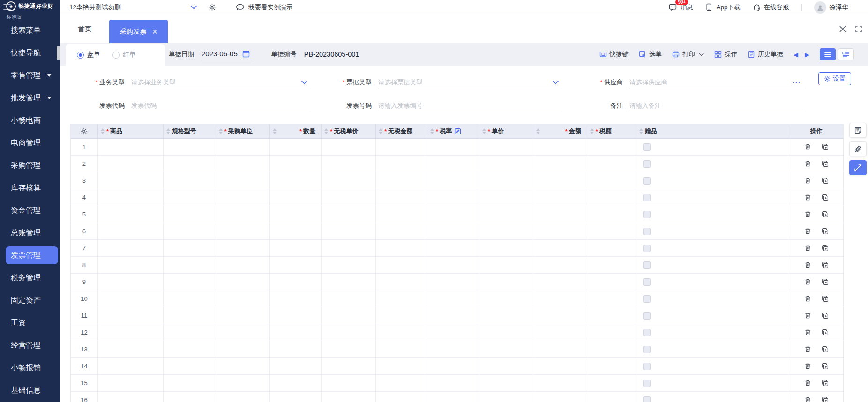  Describe the element at coordinates (84, 397) in the screenshot. I see `row-number-cell: 16` at that location.